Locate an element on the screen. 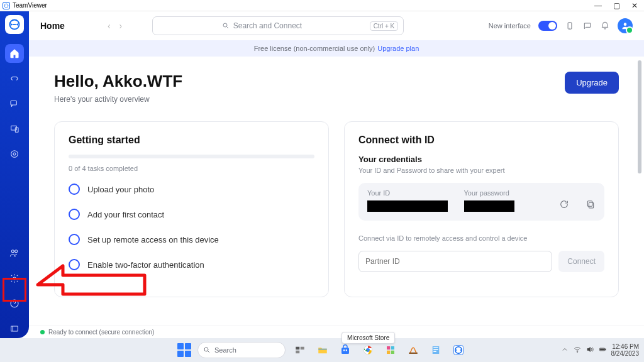 The image size is (644, 362). task-label: Add your first contact is located at coordinates (126, 215).